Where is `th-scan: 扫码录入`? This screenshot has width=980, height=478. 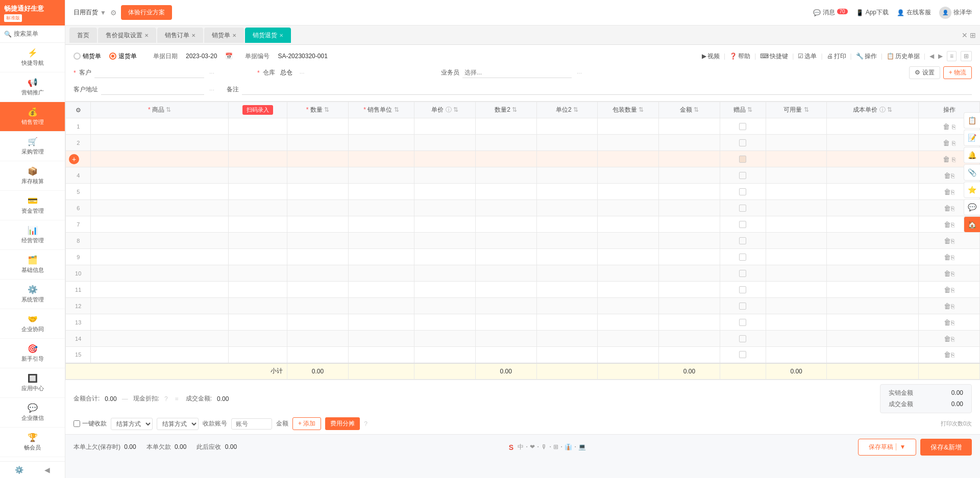
th-scan: 扫码录入 is located at coordinates (257, 110).